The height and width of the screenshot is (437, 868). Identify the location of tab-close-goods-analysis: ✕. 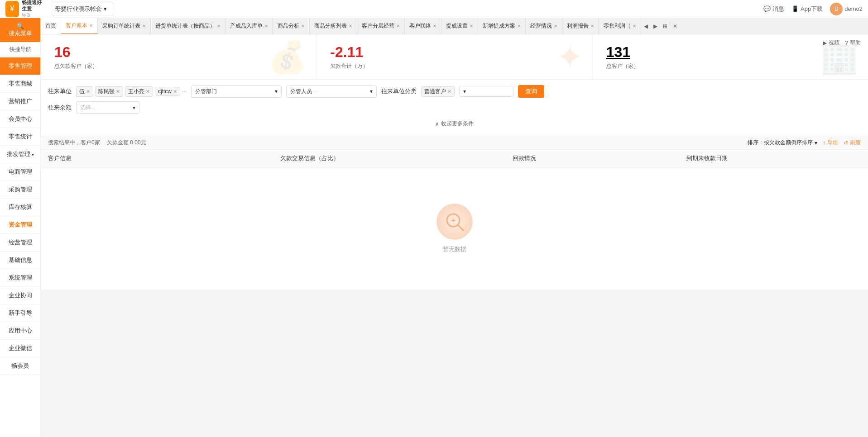
(303, 26).